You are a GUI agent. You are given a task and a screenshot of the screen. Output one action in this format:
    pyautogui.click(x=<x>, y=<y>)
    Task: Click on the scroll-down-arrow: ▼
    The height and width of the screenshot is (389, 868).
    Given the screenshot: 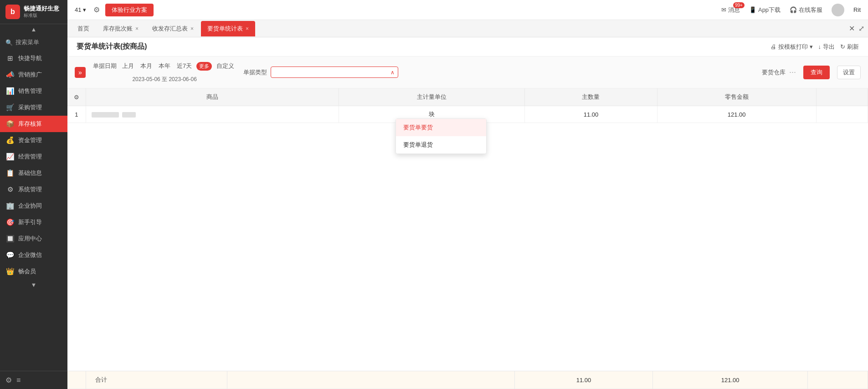 What is the action you would take?
    pyautogui.click(x=34, y=285)
    